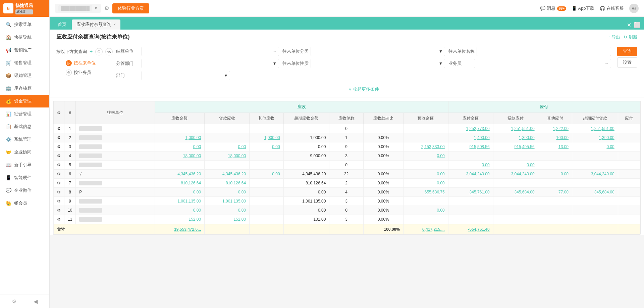  Describe the element at coordinates (96, 25) in the screenshot. I see `tab-ar-ap-query: 应收应付余额查询 ×` at that location.